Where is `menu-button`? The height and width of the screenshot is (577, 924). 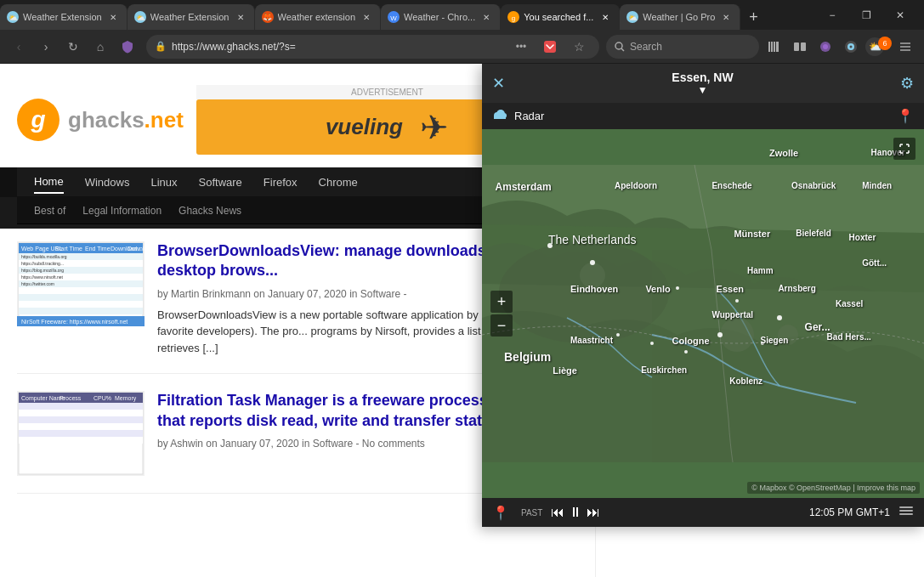 menu-button is located at coordinates (905, 47).